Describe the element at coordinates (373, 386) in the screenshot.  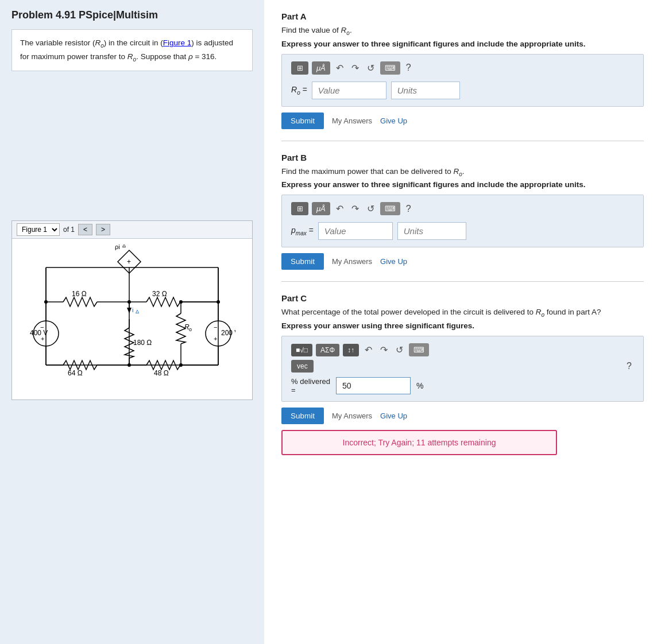
I see `part-c-value-input` at that location.